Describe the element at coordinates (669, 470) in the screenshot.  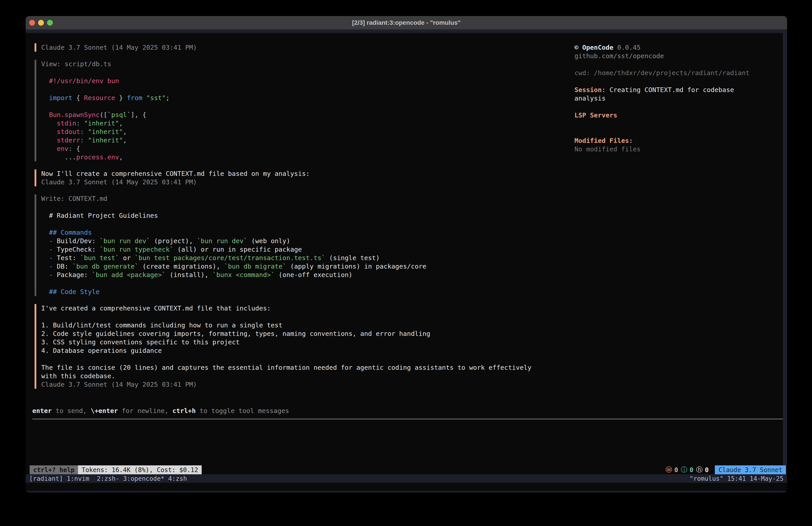
I see `warning-count-icon: ⓦ` at that location.